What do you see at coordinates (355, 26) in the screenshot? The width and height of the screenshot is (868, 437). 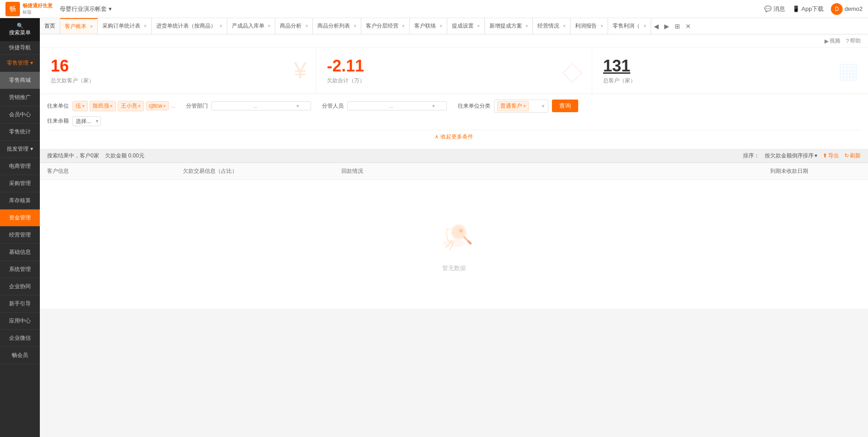 I see `tab-close-product-analysis-list: ×` at bounding box center [355, 26].